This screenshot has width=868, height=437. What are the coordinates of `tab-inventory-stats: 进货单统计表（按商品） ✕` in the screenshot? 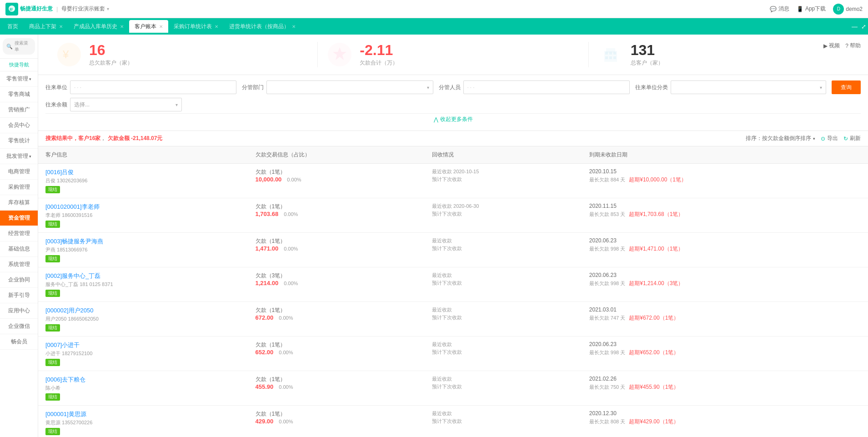 It's located at (262, 26).